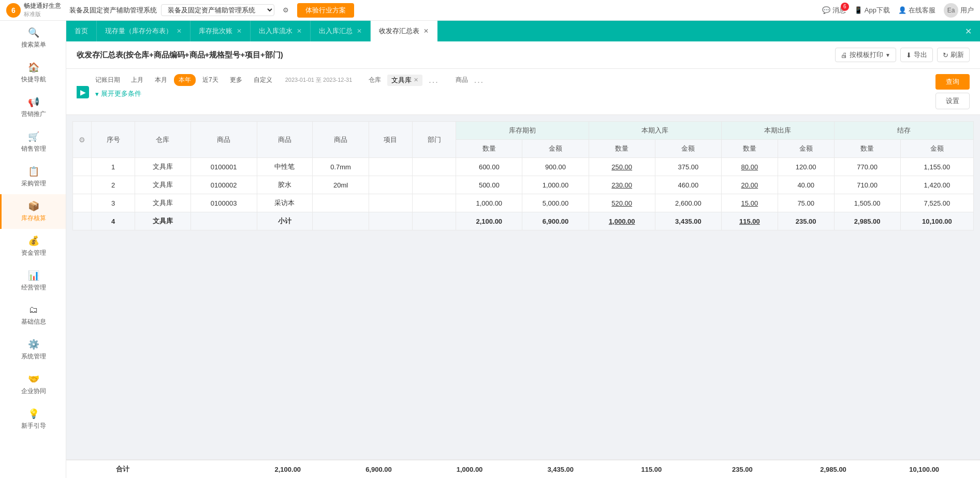 The image size is (980, 478). I want to click on col-header-open-amt: 金额, so click(555, 149).